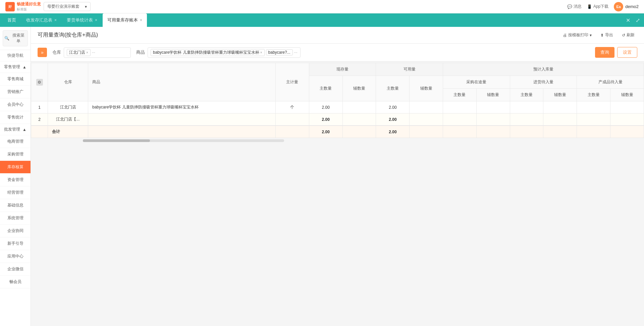  What do you see at coordinates (23, 7) in the screenshot?
I see `logo-area: 好 畅捷通好生意 标准版` at bounding box center [23, 7].